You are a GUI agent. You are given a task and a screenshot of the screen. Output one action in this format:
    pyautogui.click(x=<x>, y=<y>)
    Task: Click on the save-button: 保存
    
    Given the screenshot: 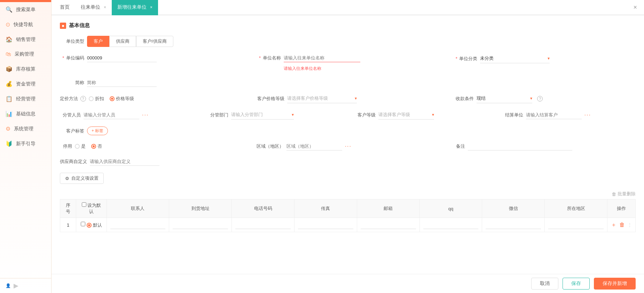 What is the action you would take?
    pyautogui.click(x=576, y=284)
    